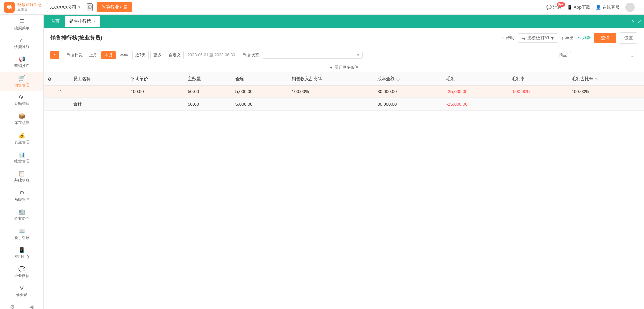  I want to click on sidebar-label-member: 畅会员, so click(22, 295).